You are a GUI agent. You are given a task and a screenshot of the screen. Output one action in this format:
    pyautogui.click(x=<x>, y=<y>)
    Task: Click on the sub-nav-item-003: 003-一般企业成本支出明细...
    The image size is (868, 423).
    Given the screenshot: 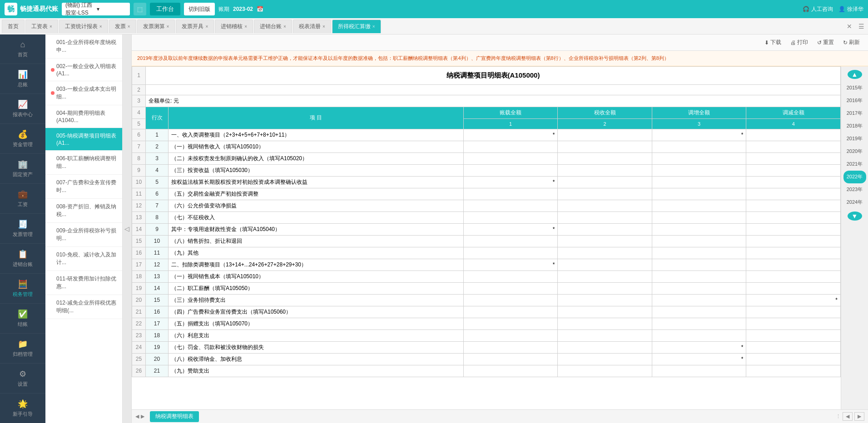 What is the action you would take?
    pyautogui.click(x=84, y=93)
    